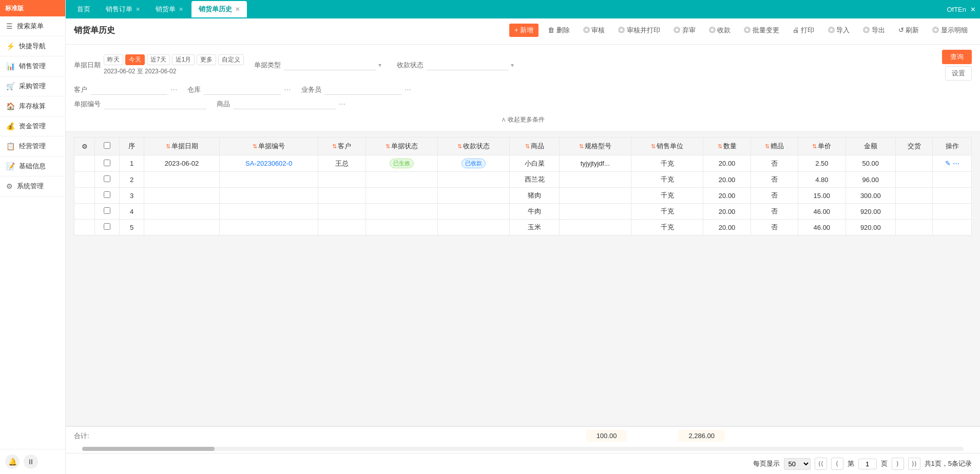 The height and width of the screenshot is (474, 980). What do you see at coordinates (155, 104) in the screenshot?
I see `doc-no-input` at bounding box center [155, 104].